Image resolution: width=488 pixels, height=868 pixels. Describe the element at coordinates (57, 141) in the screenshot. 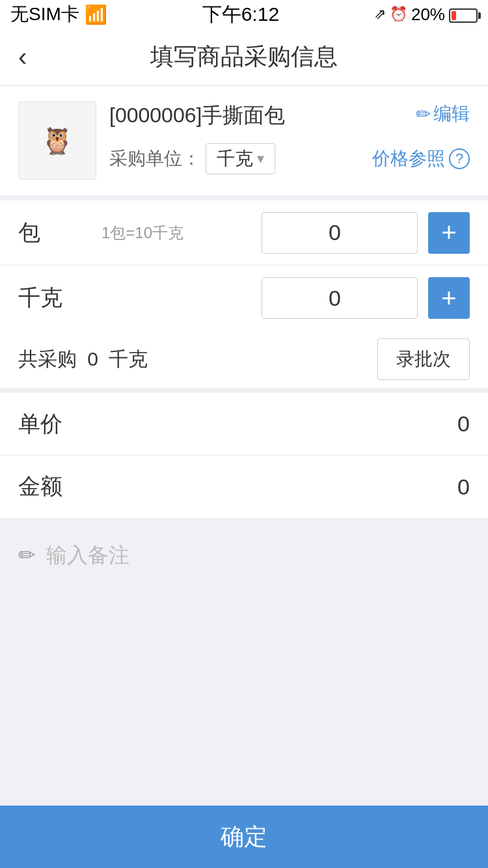

I see `product-image: 🦉` at that location.